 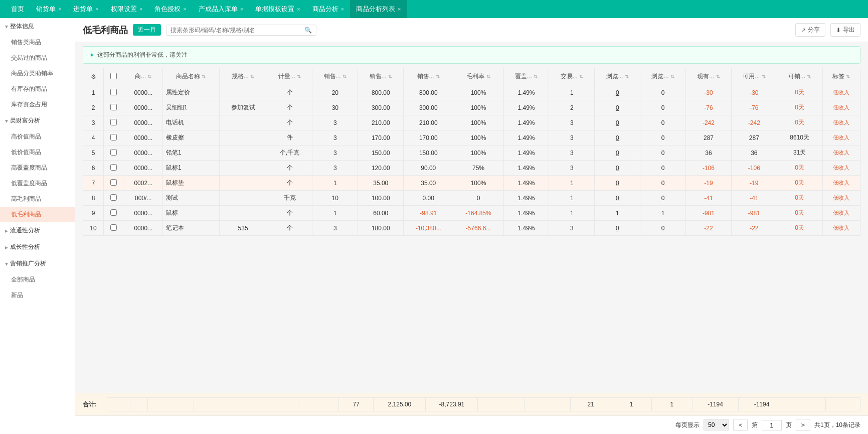 I want to click on close-sales-order-icon: ×, so click(x=60, y=9).